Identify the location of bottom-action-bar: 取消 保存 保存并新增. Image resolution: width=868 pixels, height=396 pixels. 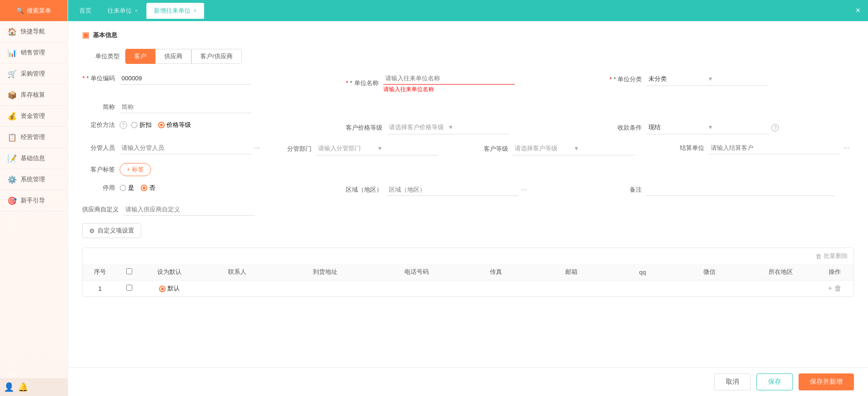
(468, 381).